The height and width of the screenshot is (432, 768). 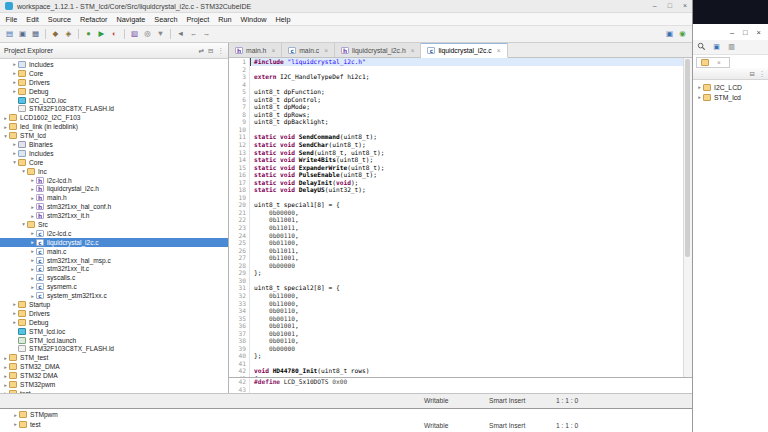 I want to click on maximize-button: □, so click(x=670, y=6).